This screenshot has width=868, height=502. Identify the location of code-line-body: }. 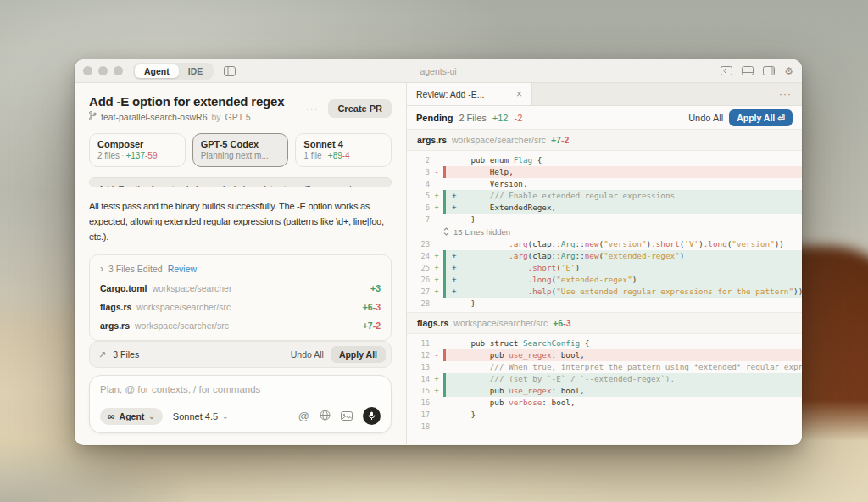
(622, 304).